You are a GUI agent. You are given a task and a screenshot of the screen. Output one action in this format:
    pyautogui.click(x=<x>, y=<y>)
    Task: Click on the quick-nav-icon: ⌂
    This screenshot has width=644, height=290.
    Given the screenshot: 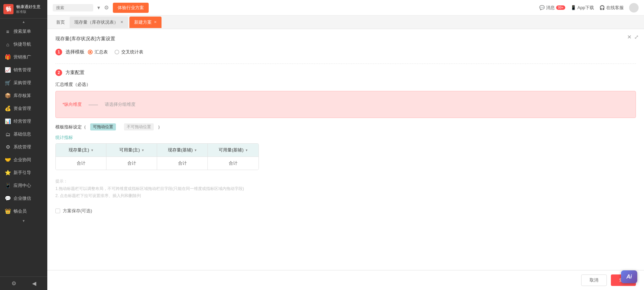 What is the action you would take?
    pyautogui.click(x=8, y=44)
    